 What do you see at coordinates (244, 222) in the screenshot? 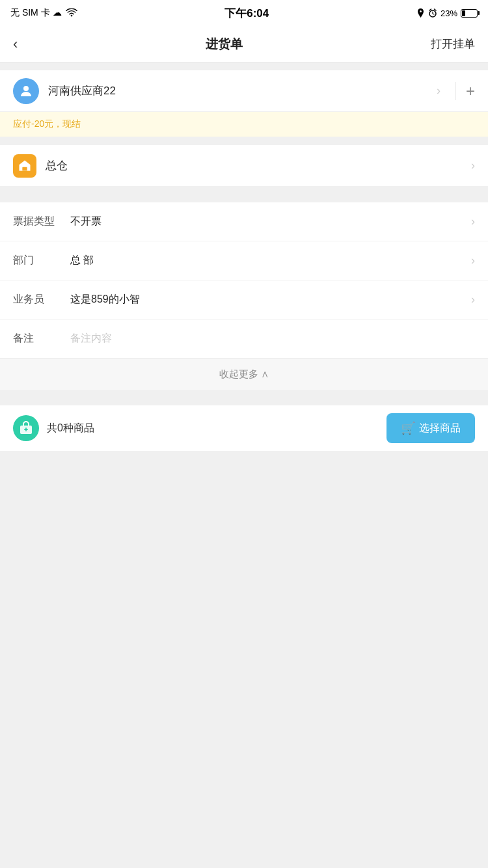
I see `invoice-type-row: 票据类型 不开票 ›` at bounding box center [244, 222].